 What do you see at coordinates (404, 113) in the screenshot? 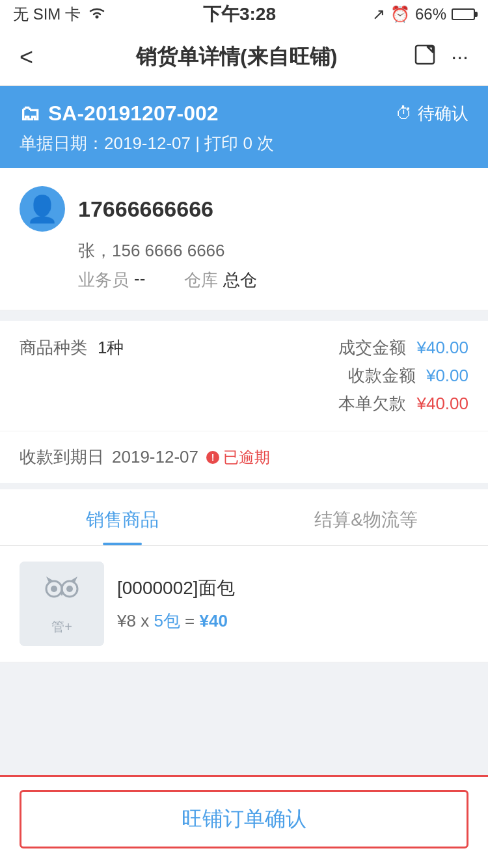
I see `clock-icon: ⏱` at bounding box center [404, 113].